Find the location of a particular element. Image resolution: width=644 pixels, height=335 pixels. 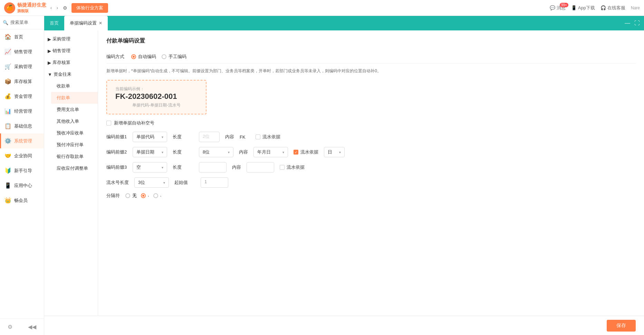

prefix1-content-value: FK is located at coordinates (245, 137).